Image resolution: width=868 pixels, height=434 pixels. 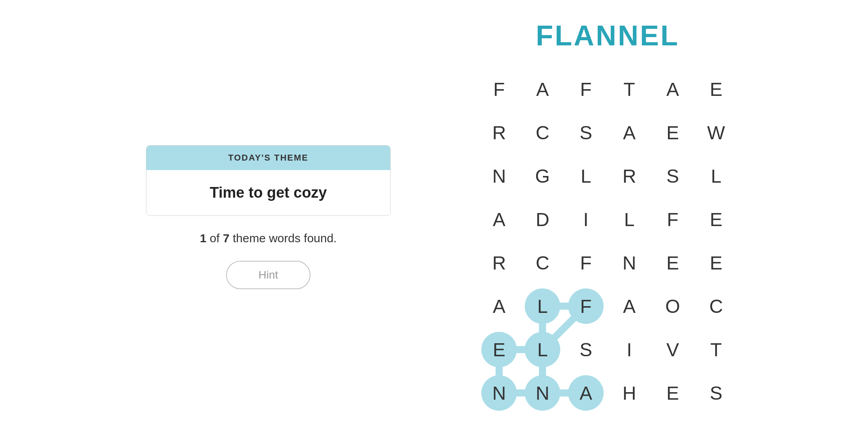 I want to click on words-found-suffix: theme words found., so click(x=285, y=238).